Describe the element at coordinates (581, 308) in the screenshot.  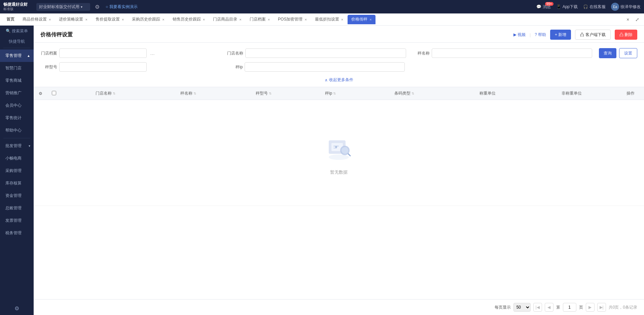
I see `page-unit: 页` at that location.